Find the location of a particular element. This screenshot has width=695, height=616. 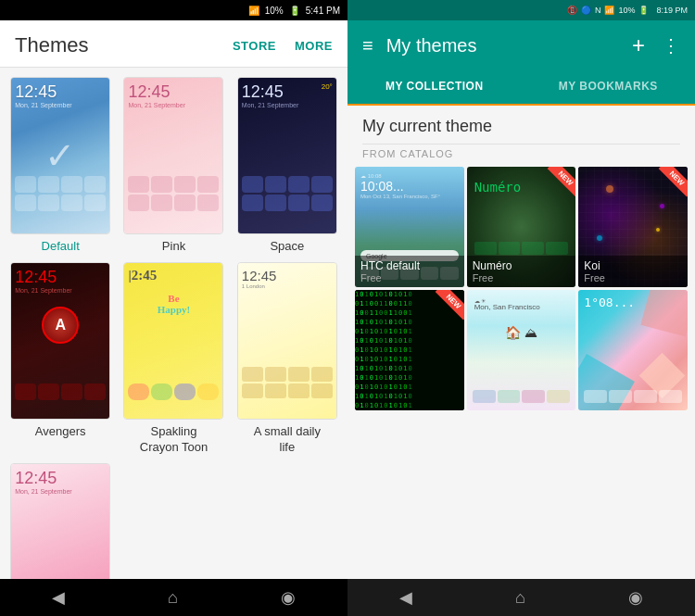

theme-item-avengers: 12:45 Mon, 21 September A is located at coordinates (60, 359).